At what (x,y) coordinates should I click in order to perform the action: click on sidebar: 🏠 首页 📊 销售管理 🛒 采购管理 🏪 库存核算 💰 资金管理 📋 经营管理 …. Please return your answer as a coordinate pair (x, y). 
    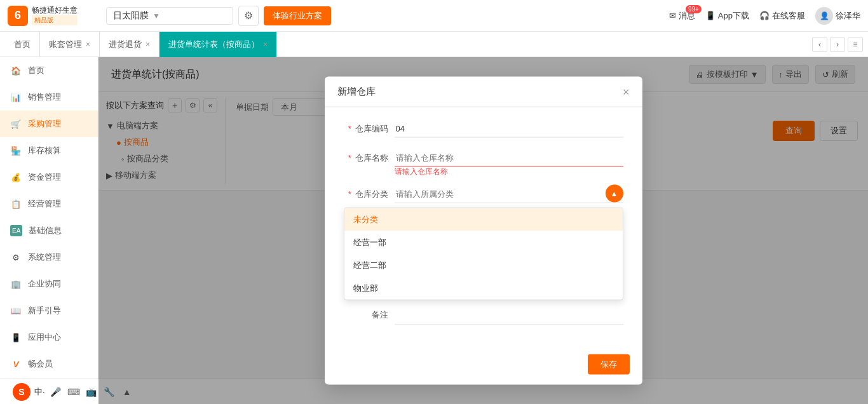
    Looking at the image, I should click on (50, 231).